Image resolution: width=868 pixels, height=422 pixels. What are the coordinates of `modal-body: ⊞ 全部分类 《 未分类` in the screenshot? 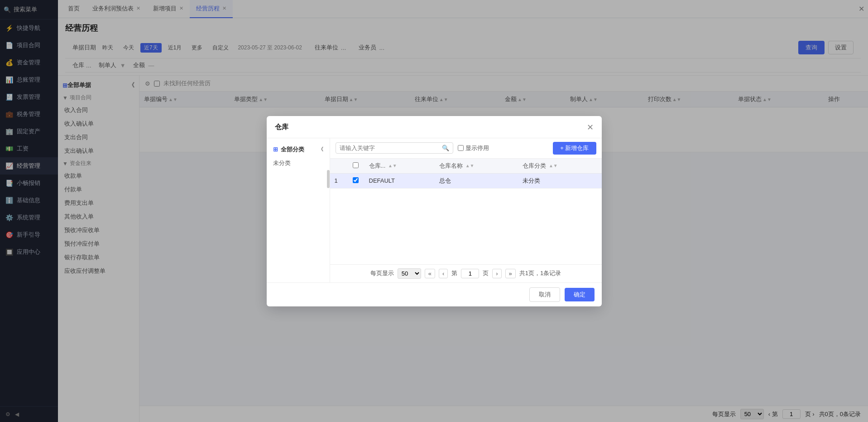 It's located at (434, 210).